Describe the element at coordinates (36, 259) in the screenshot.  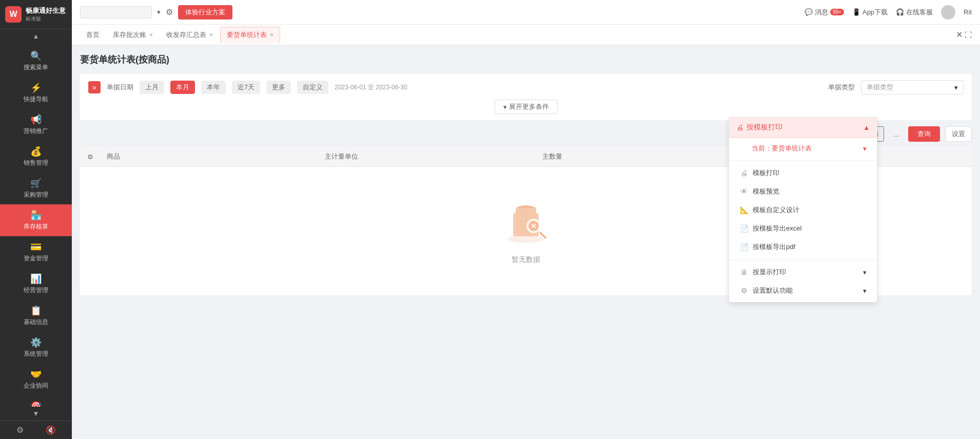
I see `sidebar-label: 资金管理` at that location.